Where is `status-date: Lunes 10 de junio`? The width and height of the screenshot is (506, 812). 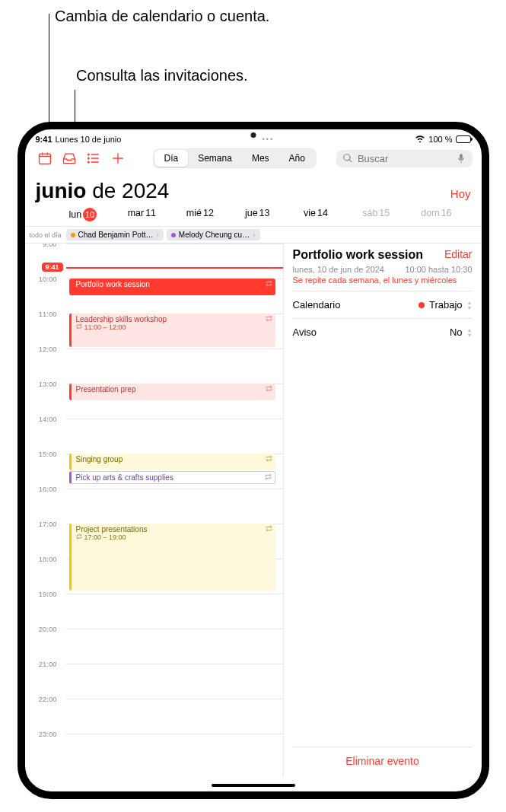
status-date: Lunes 10 de junio is located at coordinates (88, 139).